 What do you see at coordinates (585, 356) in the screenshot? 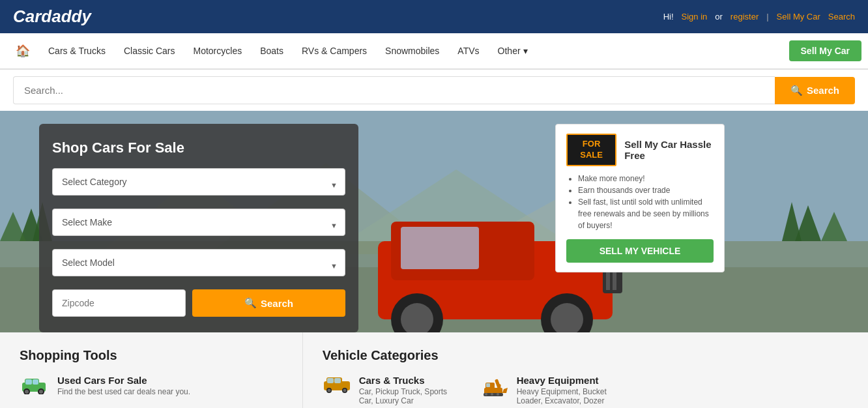
I see `vehicle-categories-title: Vehicle Categories` at bounding box center [585, 356].